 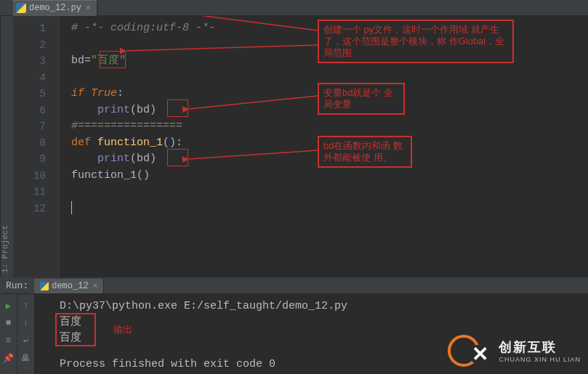 I want to click on line-number: 11, so click(x=36, y=192).